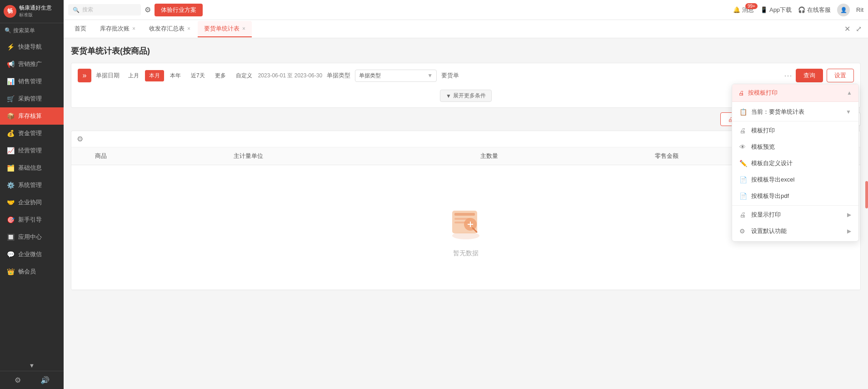 This screenshot has height=389, width=868. I want to click on doc-type-label: 单据类型, so click(339, 76).